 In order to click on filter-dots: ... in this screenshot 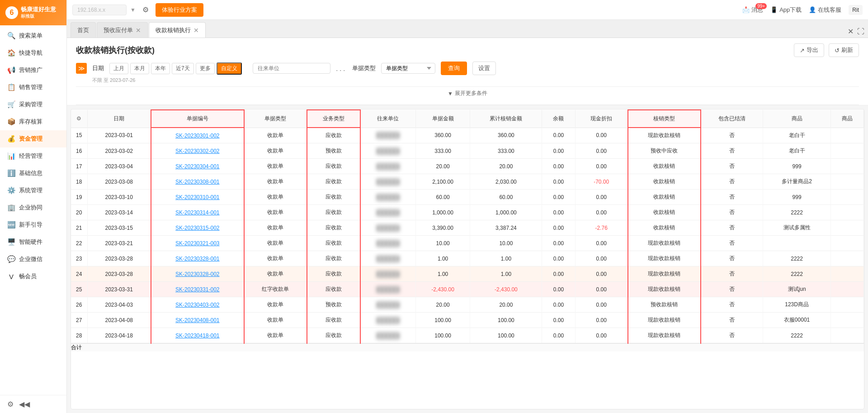, I will do `click(341, 69)`.